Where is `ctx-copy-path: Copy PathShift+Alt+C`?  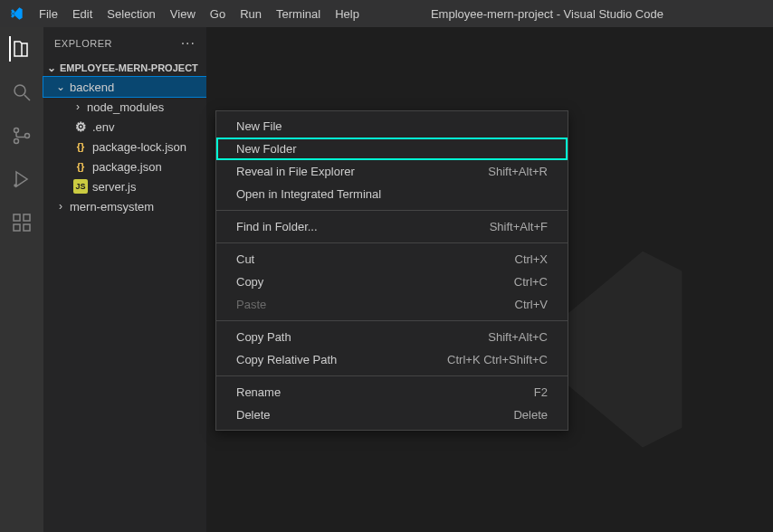 ctx-copy-path: Copy PathShift+Alt+C is located at coordinates (392, 337).